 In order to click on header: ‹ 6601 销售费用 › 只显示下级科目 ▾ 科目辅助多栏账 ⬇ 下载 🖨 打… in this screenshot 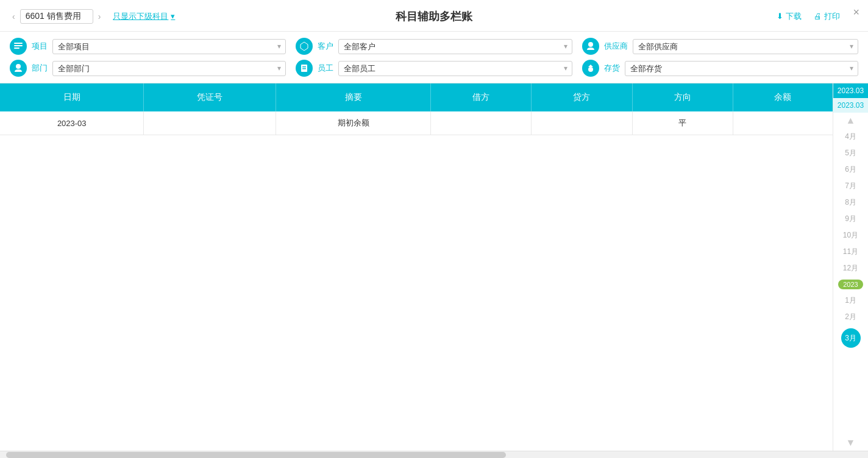, I will do `click(434, 16)`.